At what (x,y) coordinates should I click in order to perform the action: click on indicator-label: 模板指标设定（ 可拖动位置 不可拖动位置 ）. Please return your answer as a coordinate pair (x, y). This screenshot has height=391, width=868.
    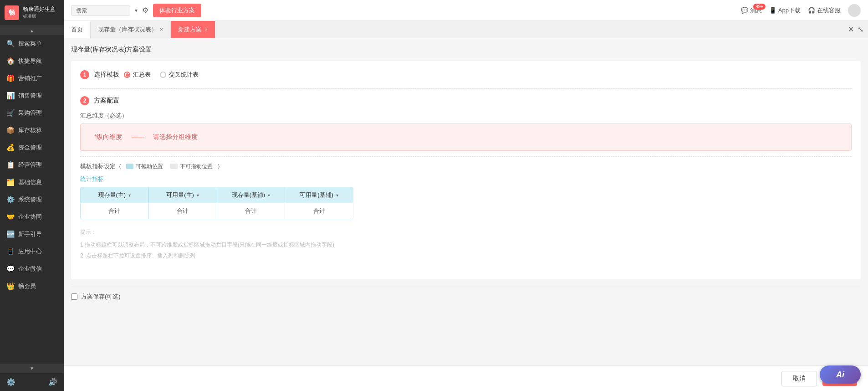
    Looking at the image, I should click on (466, 166).